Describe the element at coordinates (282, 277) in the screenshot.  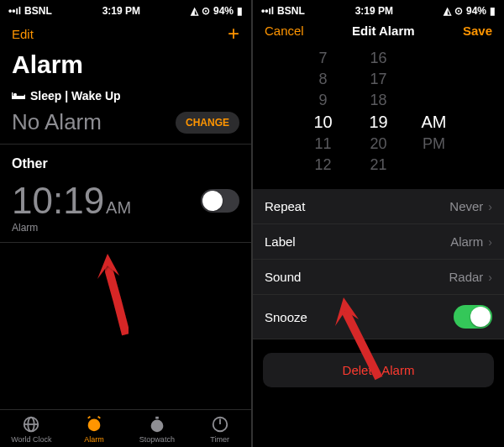
I see `row-label: Sound` at that location.